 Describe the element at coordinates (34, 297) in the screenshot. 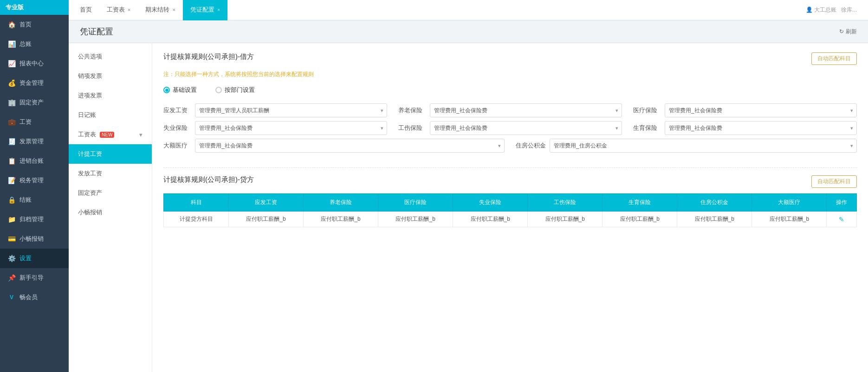

I see `sidebar-item-member: V 畅会员` at that location.